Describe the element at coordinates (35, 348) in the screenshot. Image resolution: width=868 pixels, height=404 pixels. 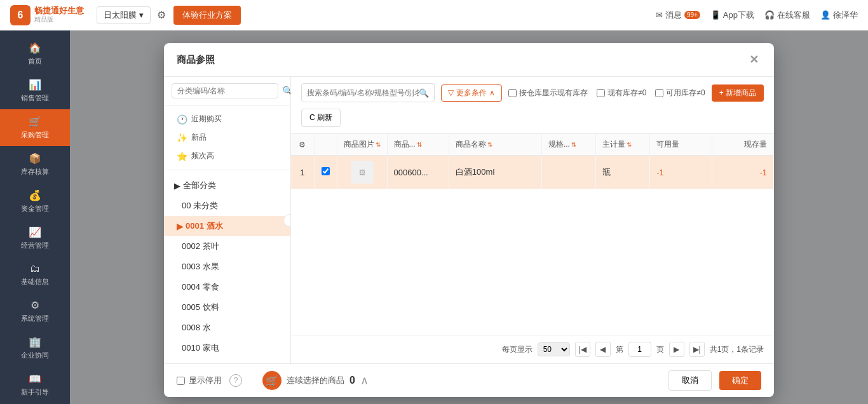
I see `sidebar-item-enterprise: 🏢 企业协同` at that location.